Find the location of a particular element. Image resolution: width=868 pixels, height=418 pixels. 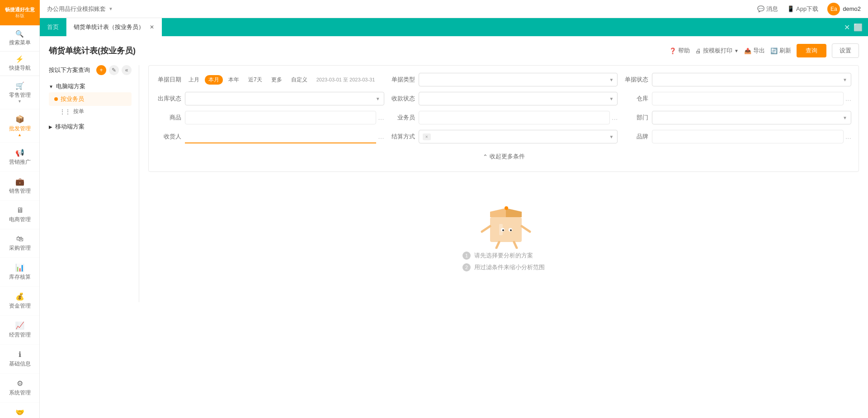

doc-type-select: ▼ is located at coordinates (518, 80).